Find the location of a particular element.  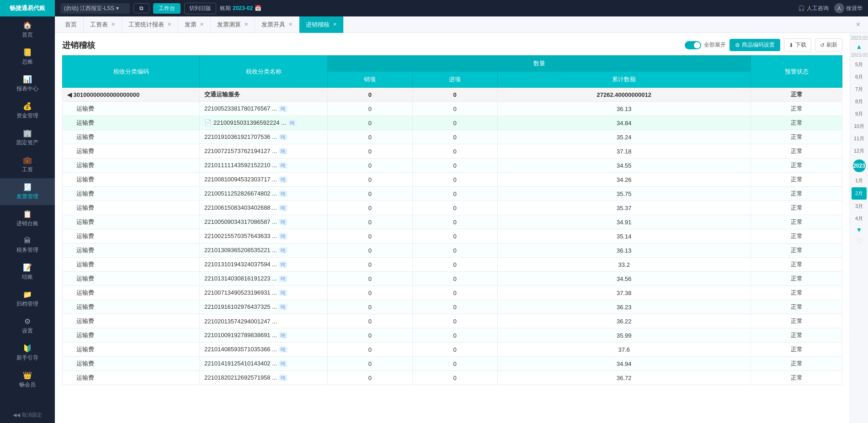

table-row: 运输费 22100523381780176567 ... 吨 0 0 36.13… is located at coordinates (453, 109).